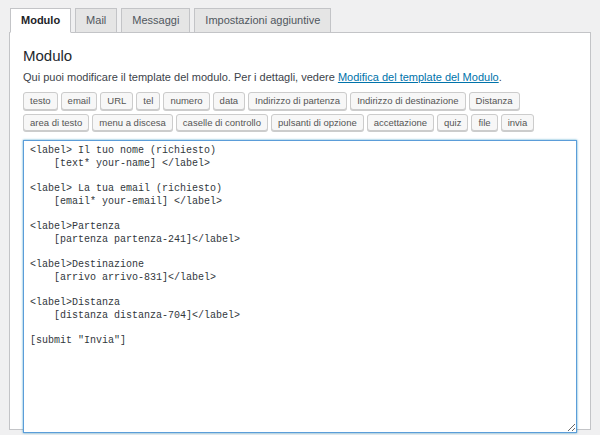 The image size is (600, 435). I want to click on tag-button-distanza: Distanza, so click(494, 101).